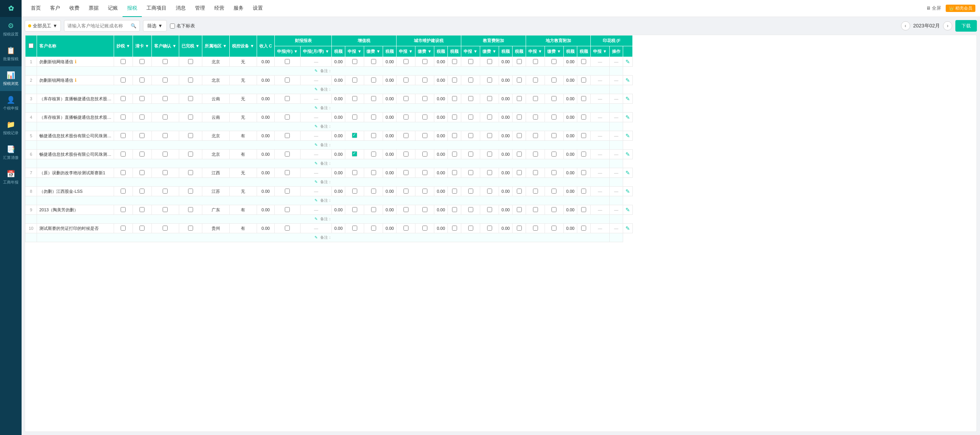 This screenshot has height=435, width=980. Describe the element at coordinates (98, 26) in the screenshot. I see `search-input` at that location.